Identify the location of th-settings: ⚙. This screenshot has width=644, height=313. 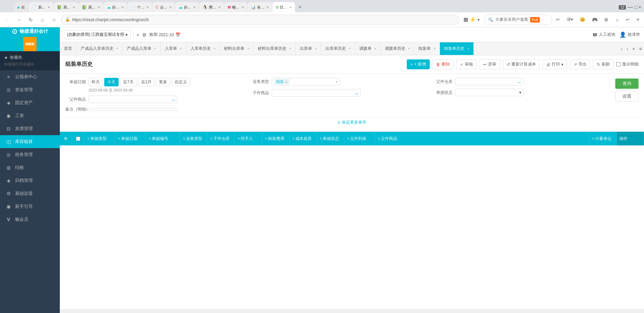
(66, 139).